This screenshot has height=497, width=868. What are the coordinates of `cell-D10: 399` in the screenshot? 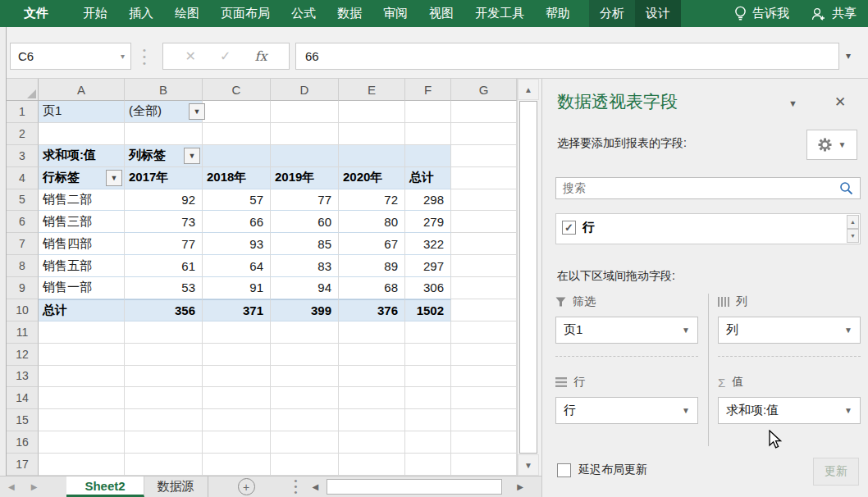 It's located at (305, 310).